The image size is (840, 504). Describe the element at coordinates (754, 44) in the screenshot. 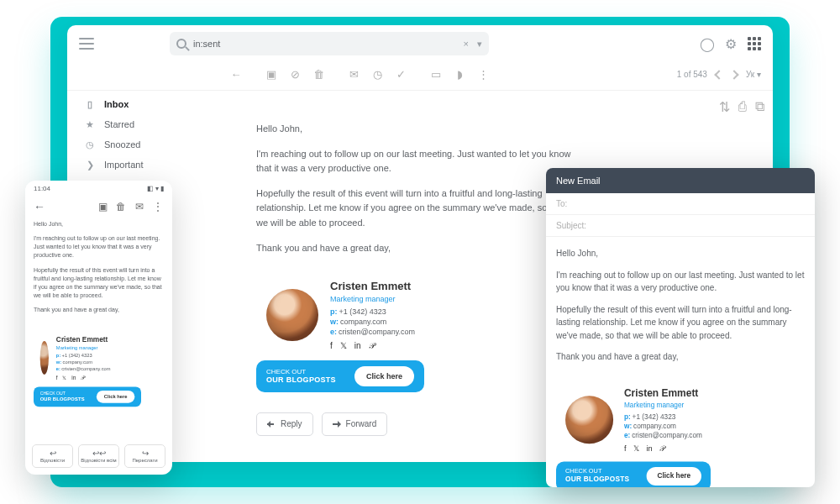

I see `apps-icon` at that location.